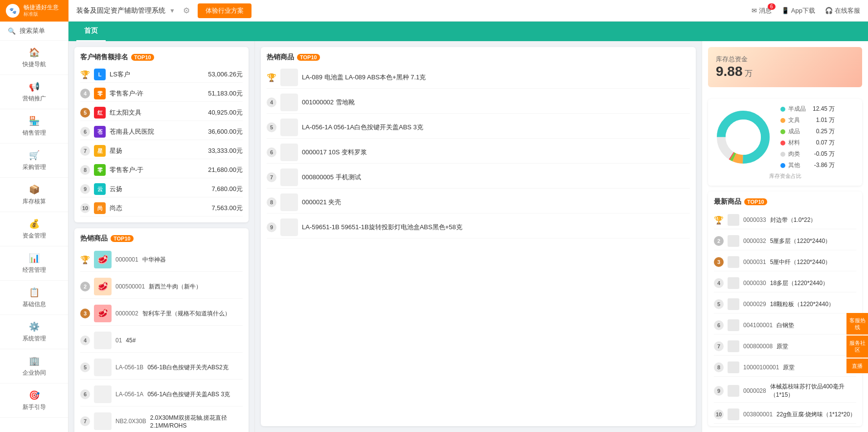 The height and width of the screenshot is (432, 868). What do you see at coordinates (34, 401) in the screenshot?
I see `sidebar-item-newbie: 🎯 新手引导` at bounding box center [34, 401].